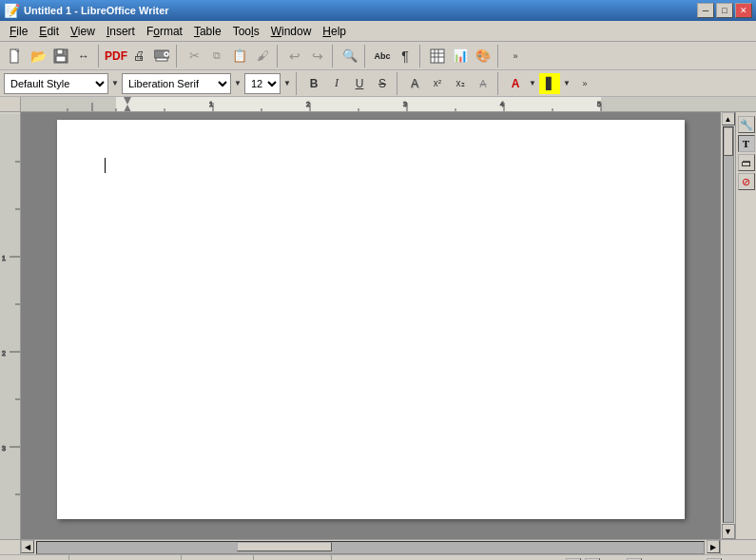 The width and height of the screenshot is (756, 560). I want to click on toolbar1: 📂 ↔ PDF 🖨 ✂ ⧉ 📋 🖌 ↩ ↪ 🔍 Abc ¶ 📊 �, so click(378, 56).